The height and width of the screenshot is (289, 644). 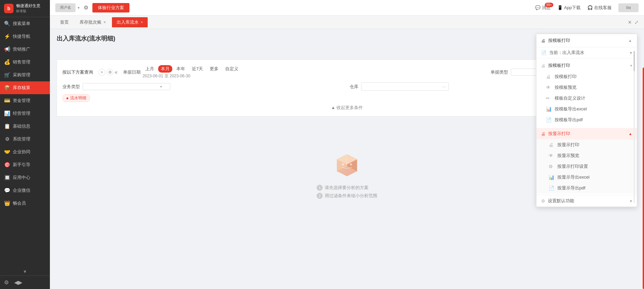 What do you see at coordinates (599, 8) in the screenshot?
I see `online-service-item: 🎧 在线客服` at bounding box center [599, 8].